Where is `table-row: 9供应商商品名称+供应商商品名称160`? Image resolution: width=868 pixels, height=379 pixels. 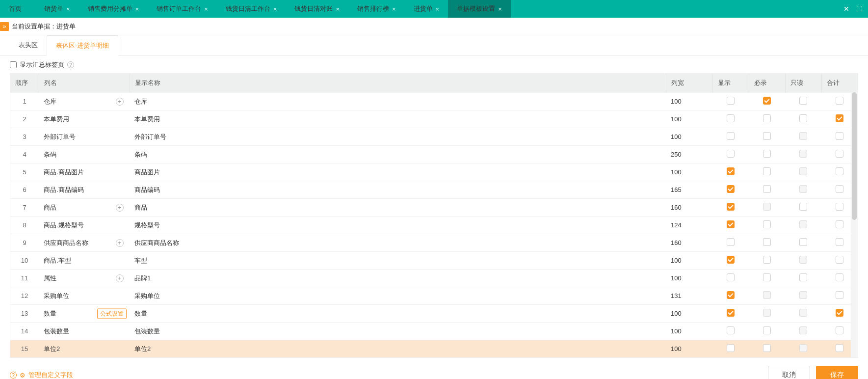 table-row: 9供应商商品名称+供应商商品名称160 is located at coordinates (434, 243).